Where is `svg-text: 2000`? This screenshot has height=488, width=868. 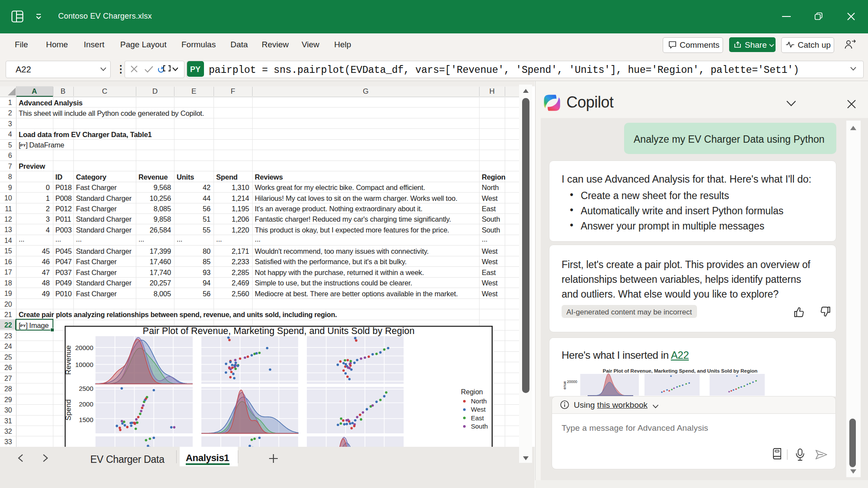
svg-text: 2000 is located at coordinates (86, 404).